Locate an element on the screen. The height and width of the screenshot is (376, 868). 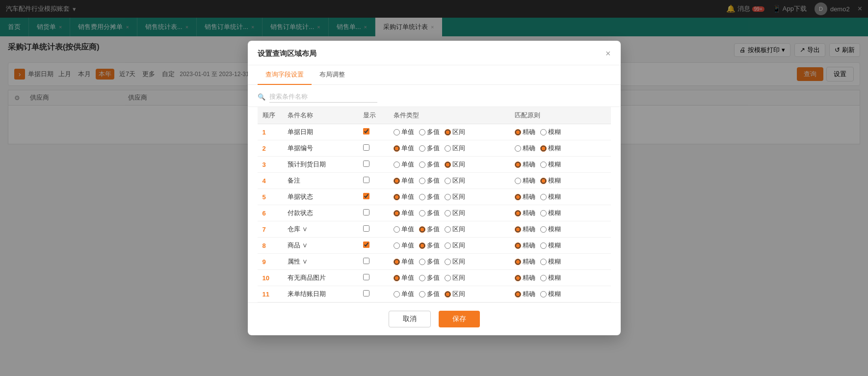
row-6-type-区间: 区间 is located at coordinates (455, 229).